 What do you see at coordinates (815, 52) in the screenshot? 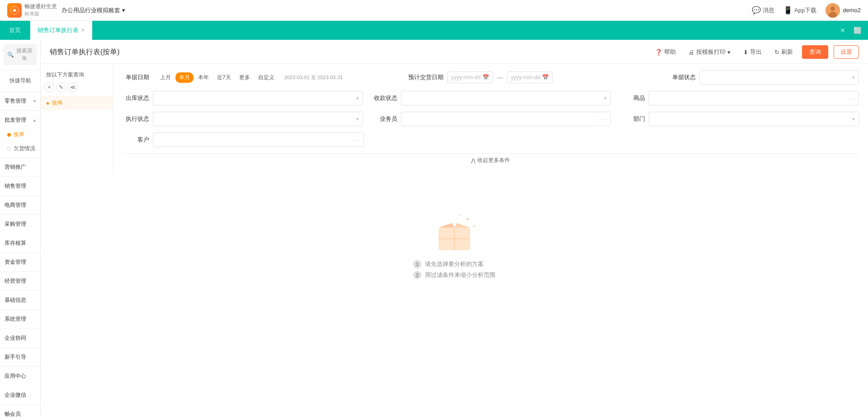
I see `query-label: 查询` at bounding box center [815, 52].